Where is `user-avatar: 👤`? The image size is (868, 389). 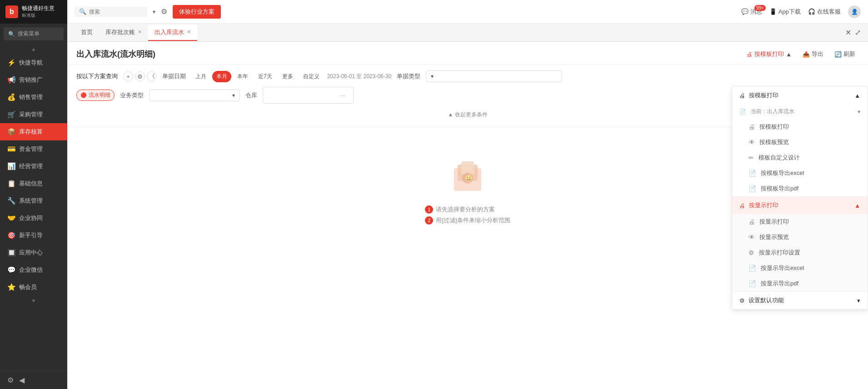
user-avatar: 👤 is located at coordinates (854, 12).